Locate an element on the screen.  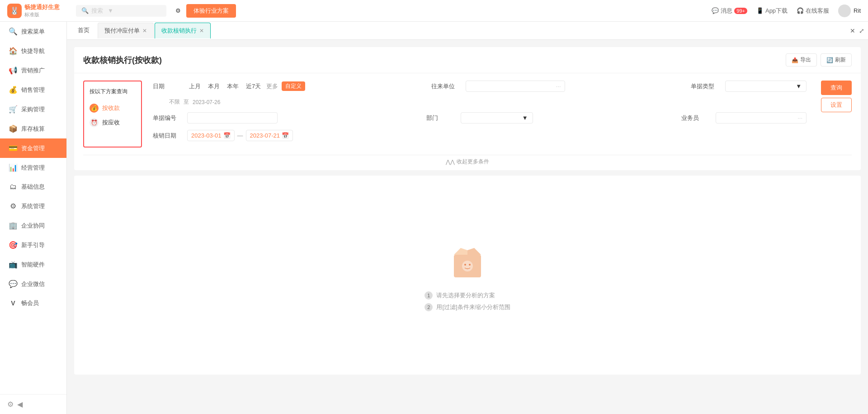
sidebar-label-sales: 销售管理 is located at coordinates (33, 90).